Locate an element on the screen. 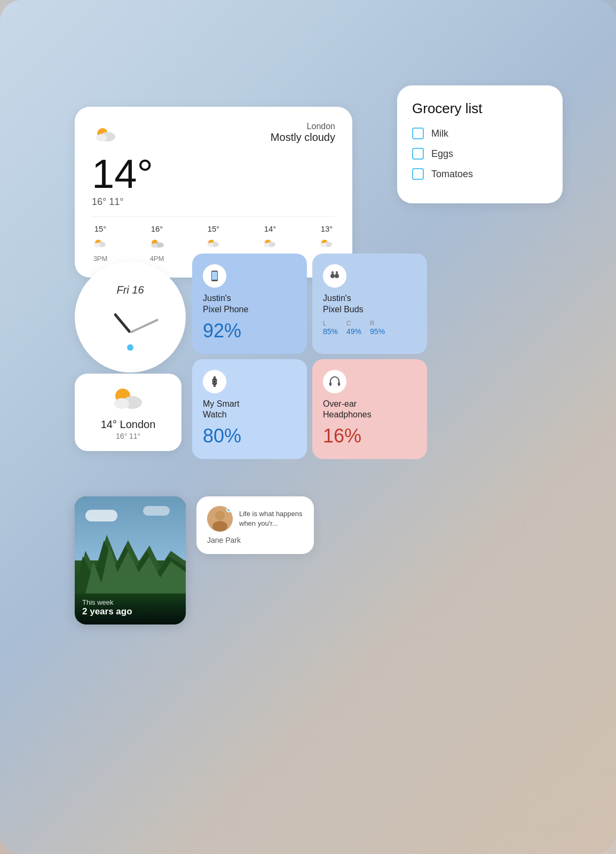 This screenshot has height=854, width=616. headphones-name: Over-earHeadphones is located at coordinates (369, 410).